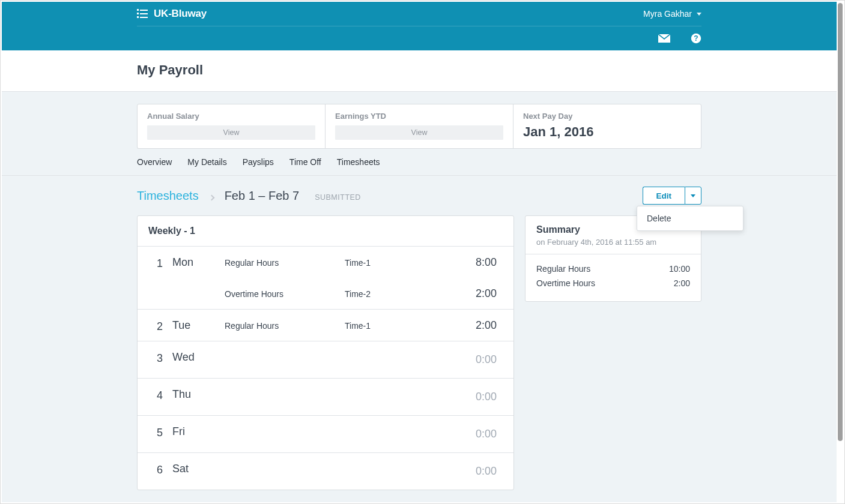 The height and width of the screenshot is (504, 845). What do you see at coordinates (419, 126) in the screenshot?
I see `card-earnings-ytd: Earnings YTD View` at bounding box center [419, 126].